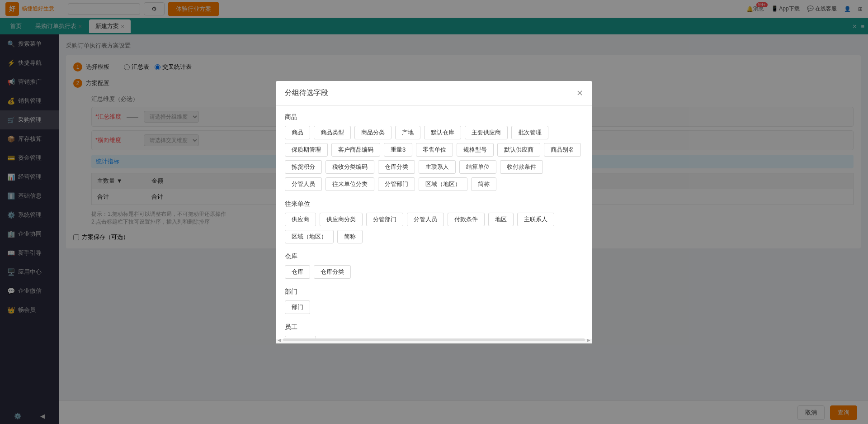 This screenshot has height=424, width=868. Describe the element at coordinates (350, 167) in the screenshot. I see `field-tag-tax-code: 税收分类编码` at that location.